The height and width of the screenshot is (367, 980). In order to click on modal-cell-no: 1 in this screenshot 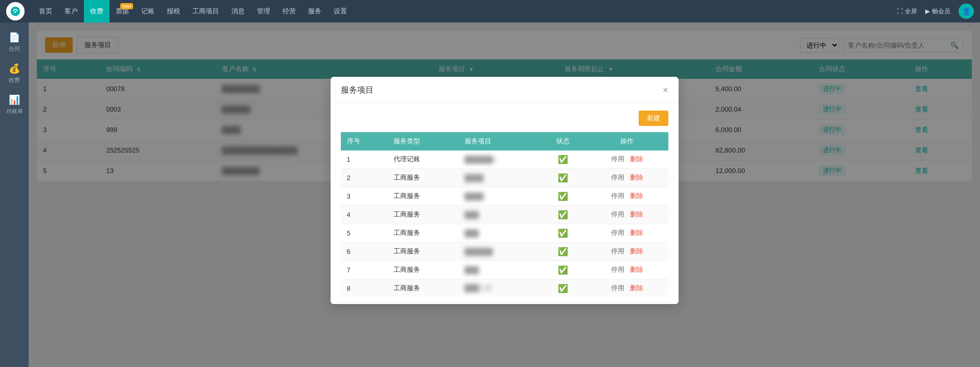, I will do `click(364, 160)`.